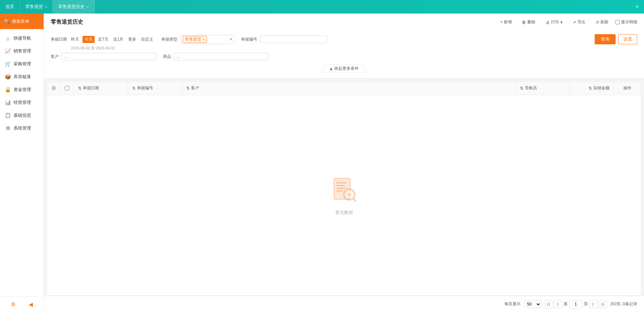  Describe the element at coordinates (22, 128) in the screenshot. I see `sidebar-item-system: ⚙ 系统管理` at that location.